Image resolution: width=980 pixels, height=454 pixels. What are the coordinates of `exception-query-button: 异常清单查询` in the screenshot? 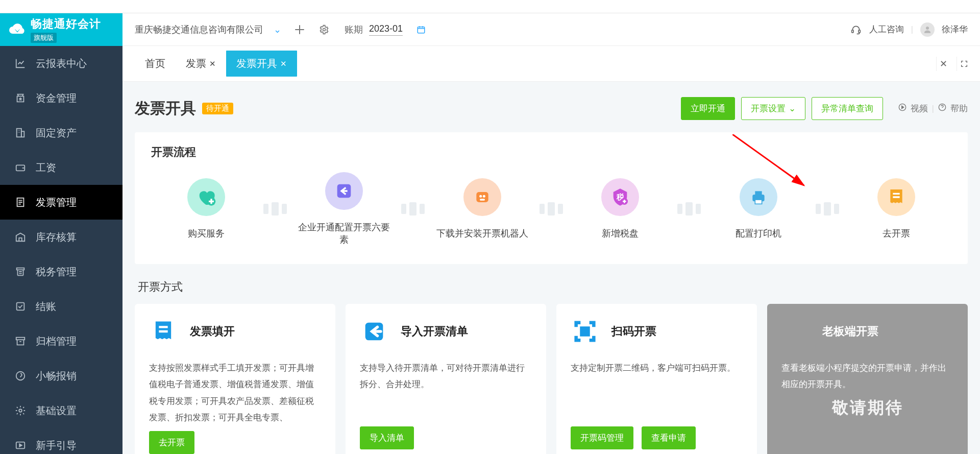 It's located at (847, 108).